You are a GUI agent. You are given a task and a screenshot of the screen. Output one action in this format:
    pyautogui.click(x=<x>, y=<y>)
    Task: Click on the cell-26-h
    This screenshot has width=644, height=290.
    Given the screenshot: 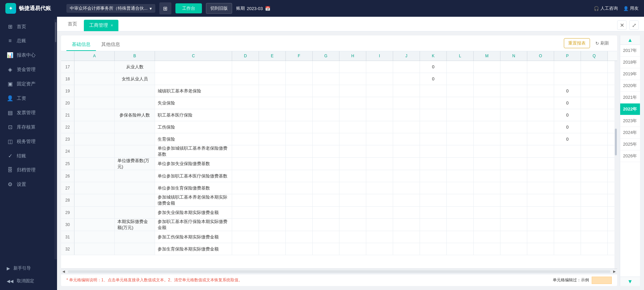 What is the action you would take?
    pyautogui.click(x=353, y=176)
    